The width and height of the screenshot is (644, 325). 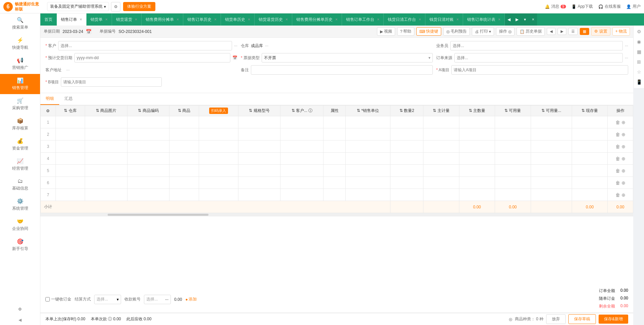 What do you see at coordinates (302, 122) in the screenshot?
I see `row1-customer-code` at bounding box center [302, 122].